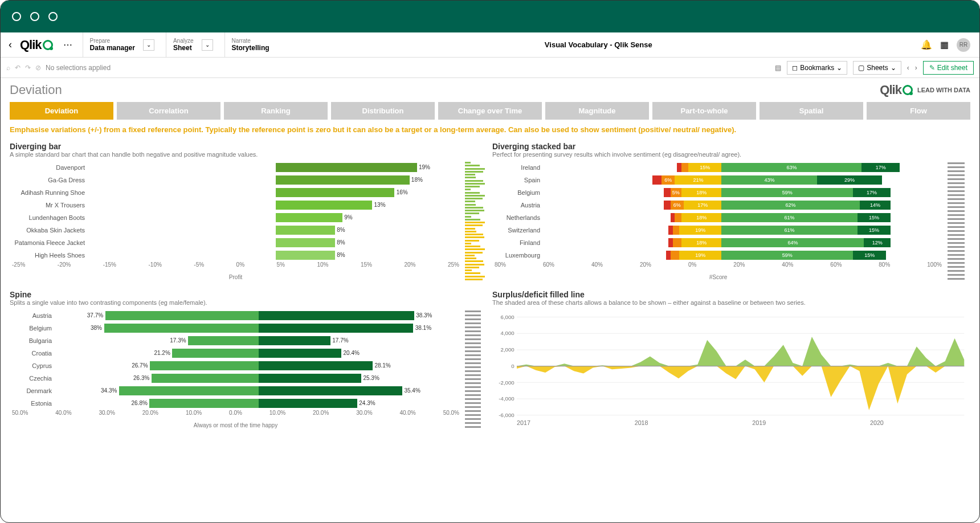 The width and height of the screenshot is (980, 523). What do you see at coordinates (597, 111) in the screenshot?
I see `tab-magnitude: Magnitude` at bounding box center [597, 111].